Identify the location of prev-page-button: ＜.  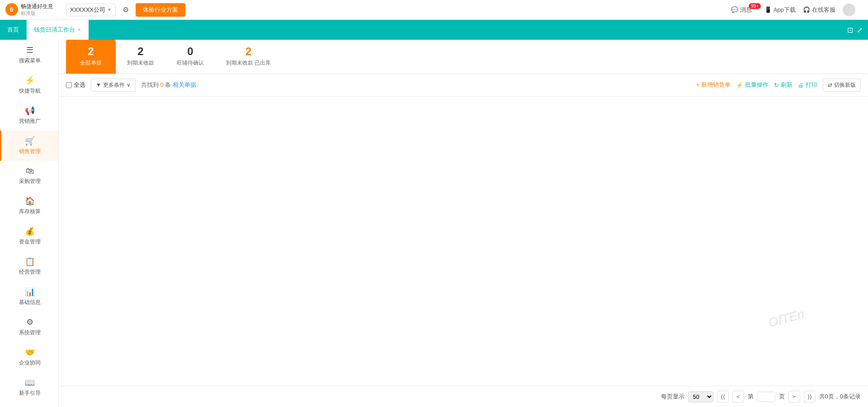
(738, 397).